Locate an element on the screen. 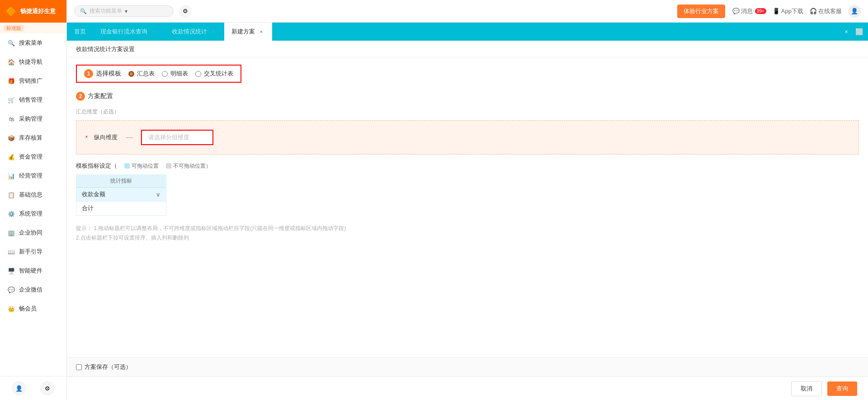 This screenshot has height=400, width=868. guide-icon: 📖 is located at coordinates (11, 252).